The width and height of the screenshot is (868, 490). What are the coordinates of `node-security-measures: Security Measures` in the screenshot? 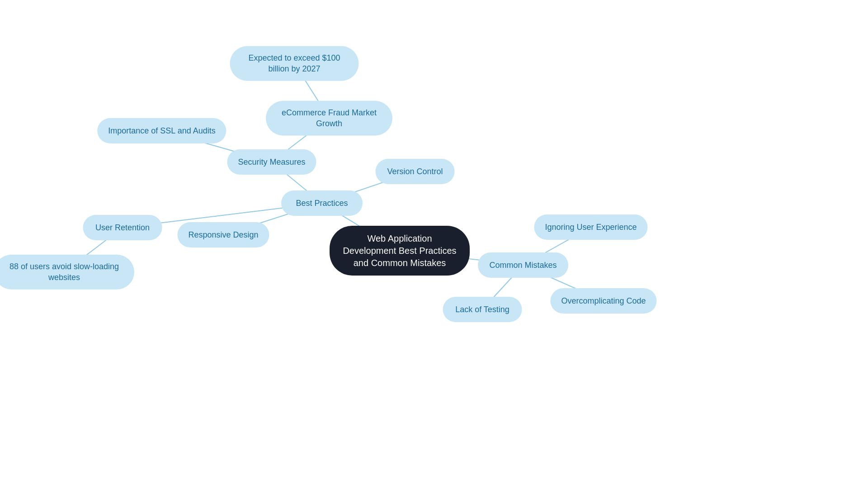 It's located at (271, 162).